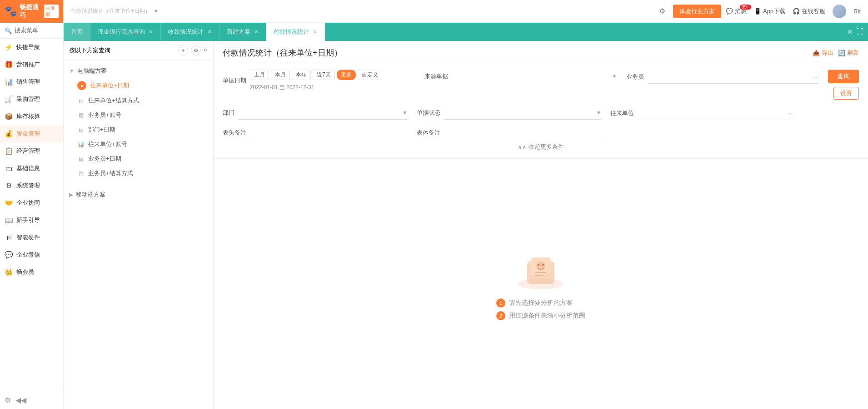 The image size is (868, 409). Describe the element at coordinates (523, 113) in the screenshot. I see `status-select: ▼` at that location.